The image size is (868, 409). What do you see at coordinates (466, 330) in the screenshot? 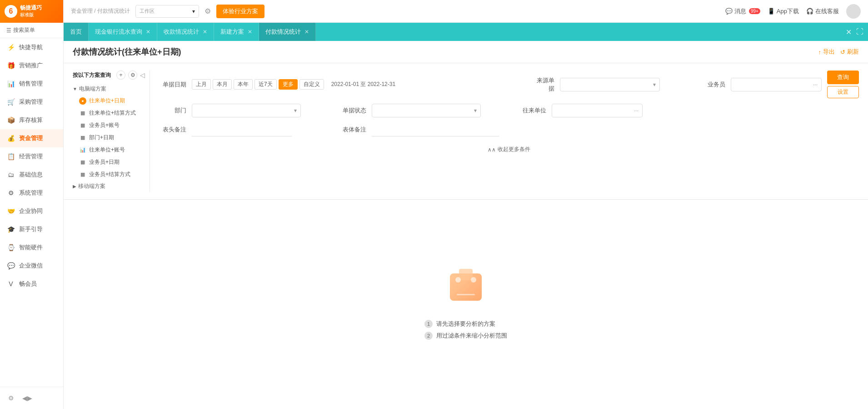
I see `empty-hints: 1 请先选择要分析的方案 2 用过滤条件来缩小分析范围` at bounding box center [466, 330].